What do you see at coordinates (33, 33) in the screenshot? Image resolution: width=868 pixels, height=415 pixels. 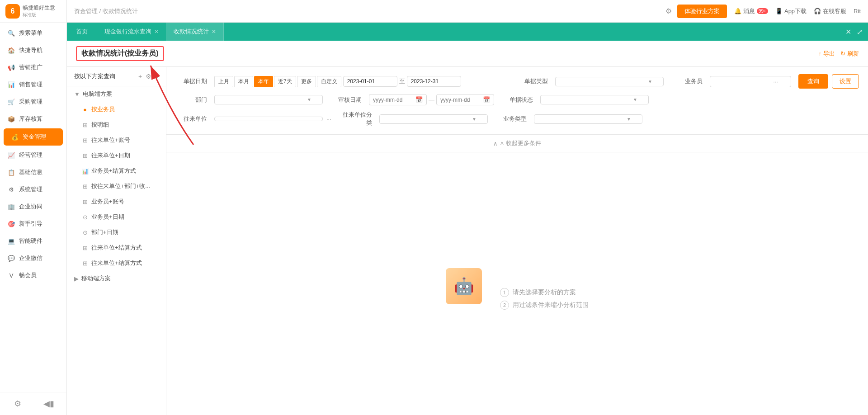 I see `sidebar-item-search: 🔍 搜索菜单` at bounding box center [33, 33].